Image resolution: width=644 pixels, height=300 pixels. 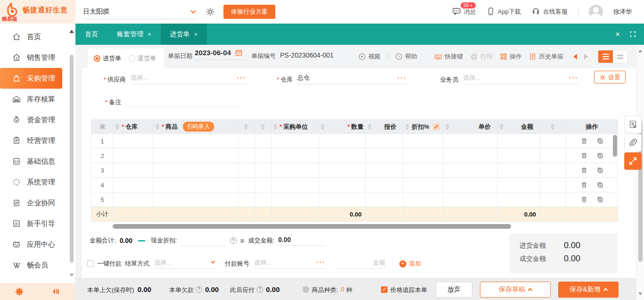 What do you see at coordinates (437, 126) in the screenshot?
I see `edit-discount-icon` at bounding box center [437, 126].